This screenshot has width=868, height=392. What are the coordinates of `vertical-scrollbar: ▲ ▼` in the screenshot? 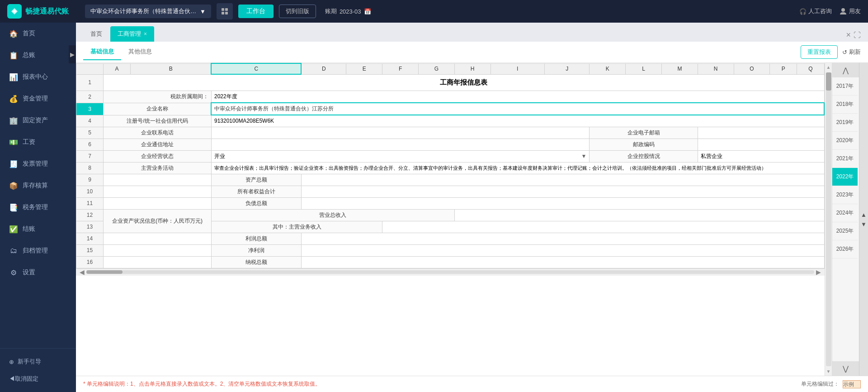 It's located at (828, 219).